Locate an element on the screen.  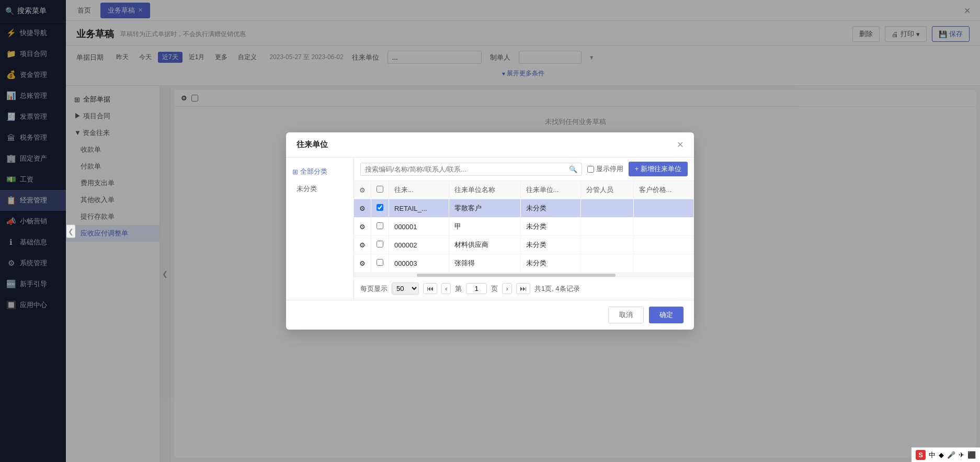
airplane-icon: ✈ is located at coordinates (961, 455).